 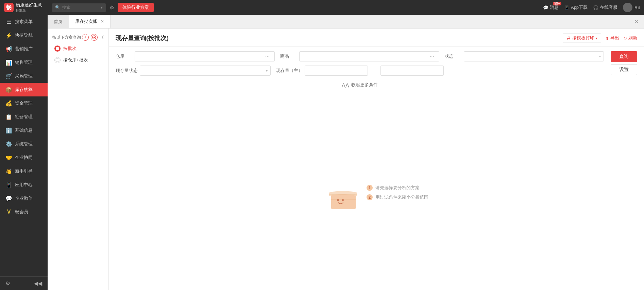 I want to click on sidebar-label-marketing: 营销推广, so click(x=24, y=49).